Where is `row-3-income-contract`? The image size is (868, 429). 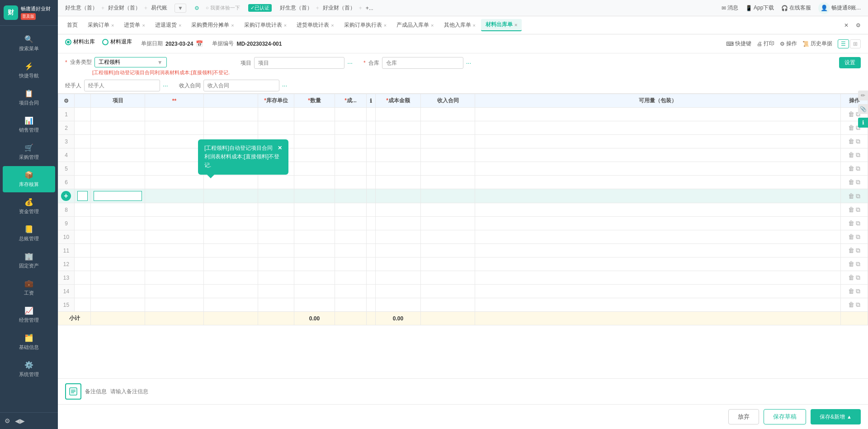 row-3-income-contract is located at coordinates (448, 142).